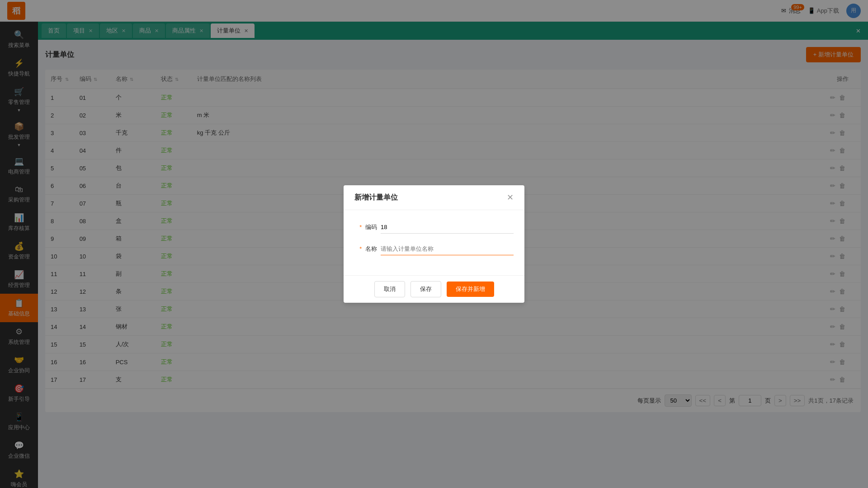  I want to click on cancel-button: 取消, so click(390, 289).